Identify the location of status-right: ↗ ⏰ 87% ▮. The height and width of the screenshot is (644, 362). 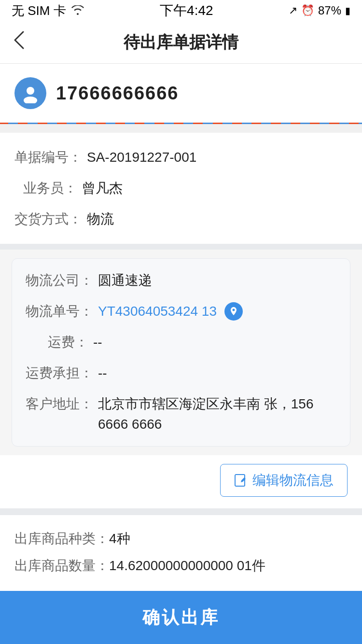
(320, 11).